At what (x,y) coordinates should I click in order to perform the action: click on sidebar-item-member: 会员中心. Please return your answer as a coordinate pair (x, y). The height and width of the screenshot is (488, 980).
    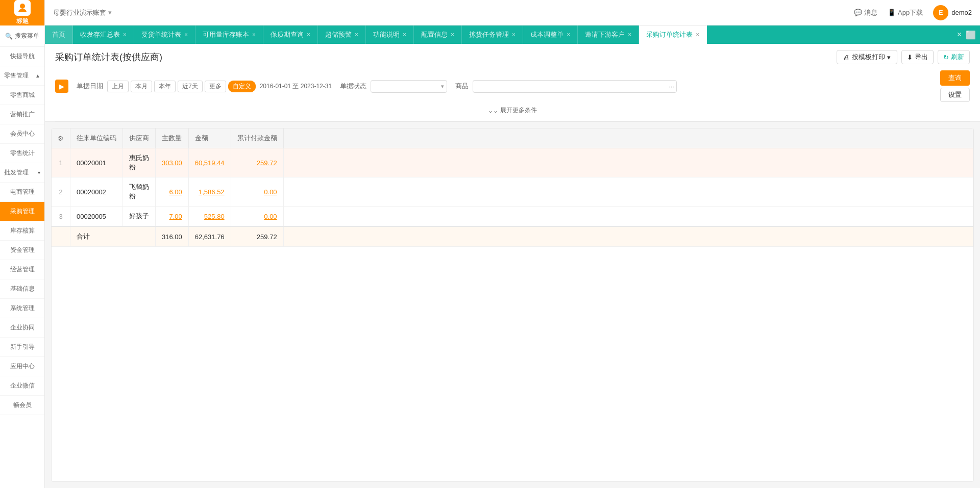
    Looking at the image, I should click on (22, 134).